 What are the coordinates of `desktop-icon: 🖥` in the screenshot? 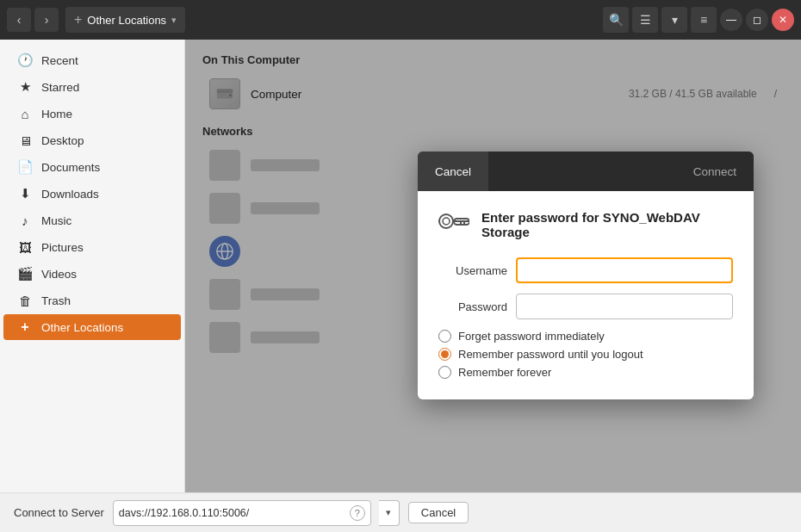 It's located at (25, 140).